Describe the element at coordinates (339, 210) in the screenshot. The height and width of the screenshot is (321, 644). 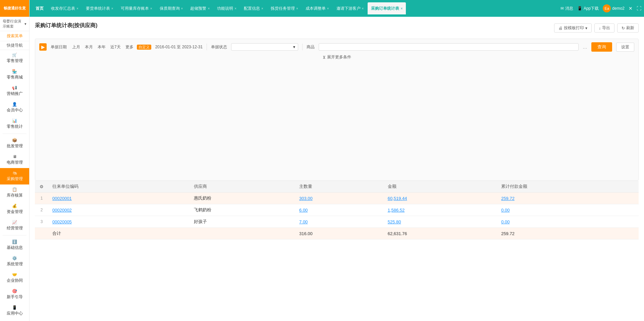
I see `cell-main-qty: 6.00` at that location.